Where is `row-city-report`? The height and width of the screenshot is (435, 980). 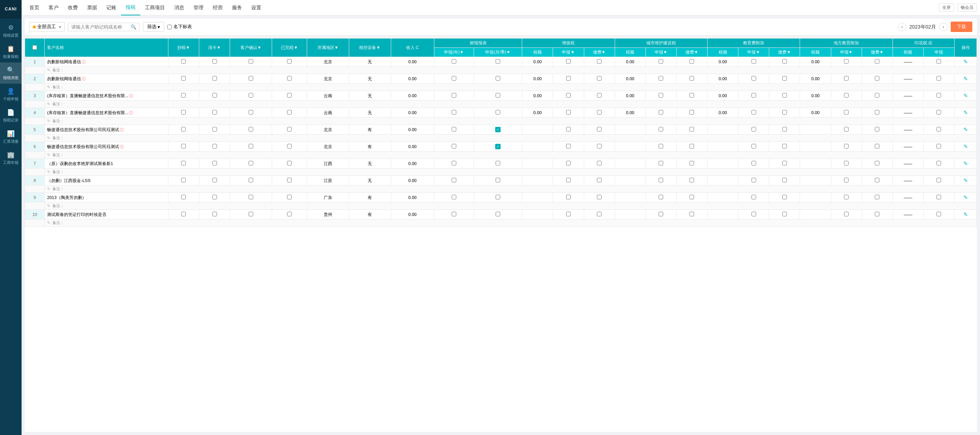 row-city-report is located at coordinates (661, 180).